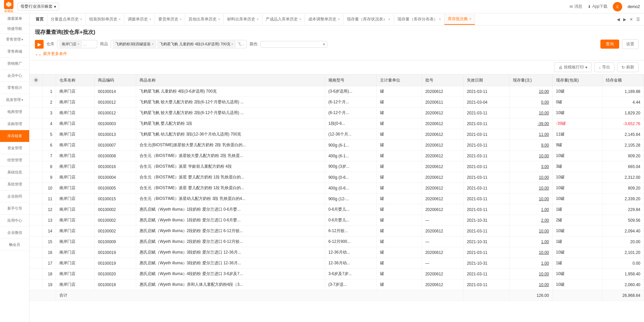 The image size is (644, 322). Describe the element at coordinates (531, 220) in the screenshot. I see `row-qty-main: 2.00` at that location.